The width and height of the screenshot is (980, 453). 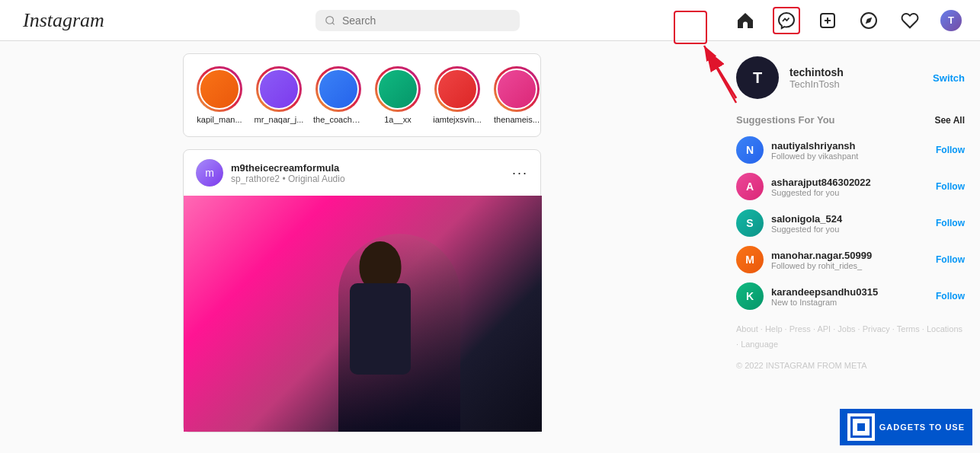 I want to click on suggestion-reason-2: Suggested for you, so click(x=850, y=193).